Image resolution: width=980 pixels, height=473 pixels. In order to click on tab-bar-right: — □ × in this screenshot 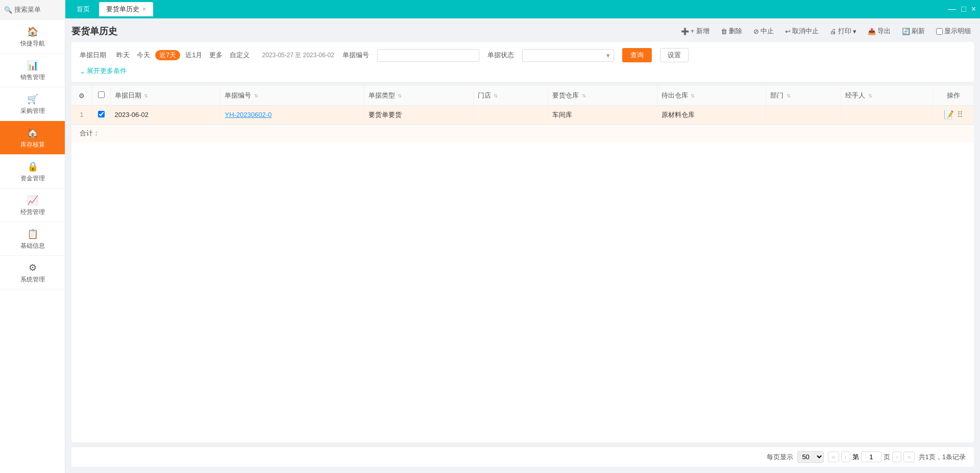, I will do `click(962, 9)`.